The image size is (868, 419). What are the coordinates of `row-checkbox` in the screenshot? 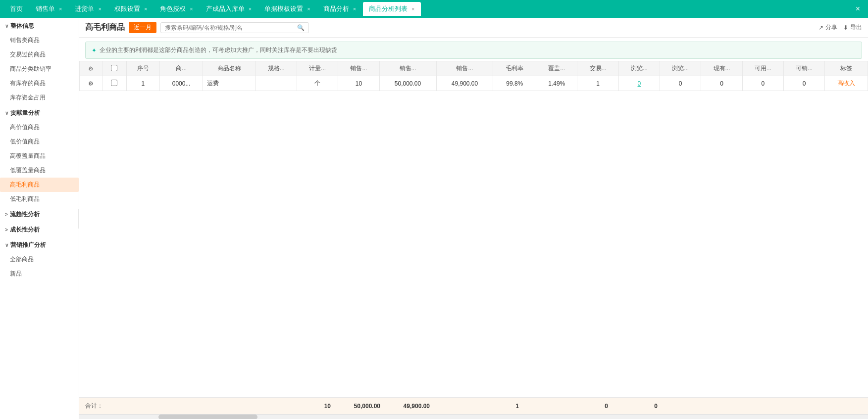 It's located at (114, 83).